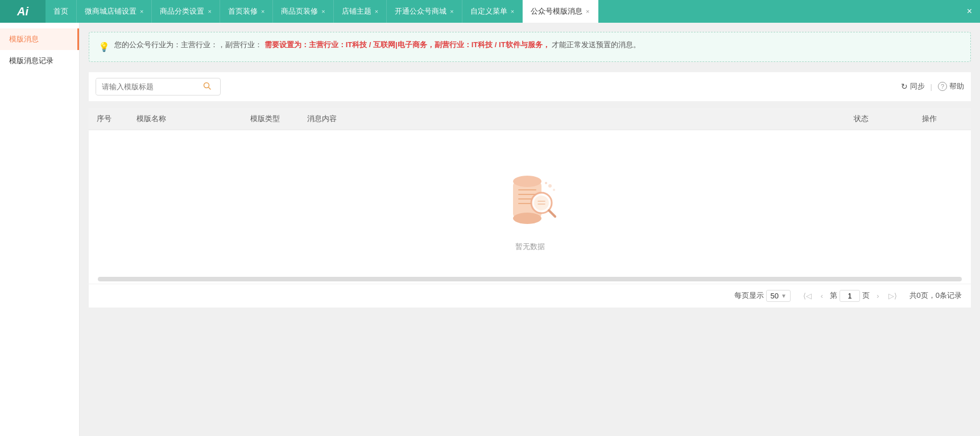 The image size is (980, 436). Describe the element at coordinates (109, 119) in the screenshot. I see `th-index: 序号` at that location.